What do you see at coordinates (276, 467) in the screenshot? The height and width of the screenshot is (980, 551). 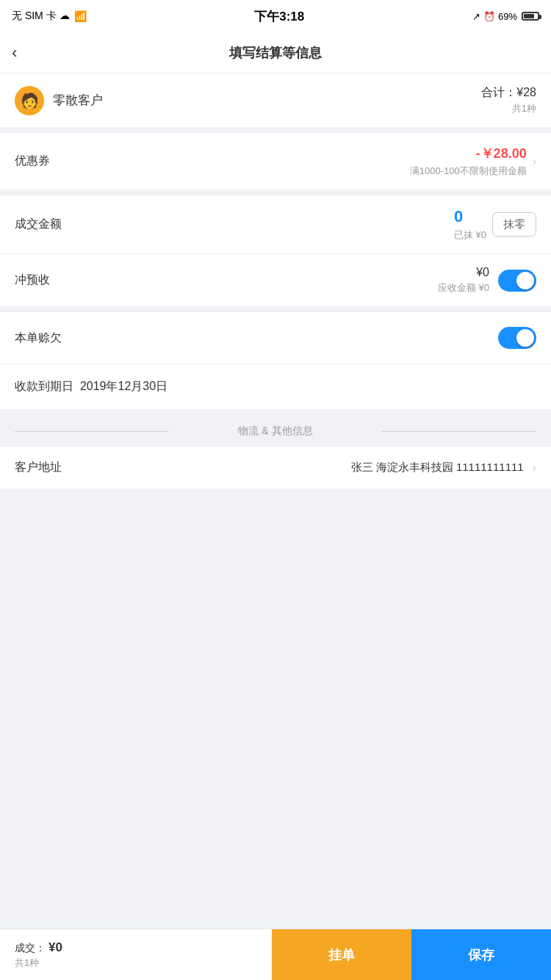 I see `address-row: 客户地址 张三 海淀永丰科技园 11111111111 ›` at bounding box center [276, 467].